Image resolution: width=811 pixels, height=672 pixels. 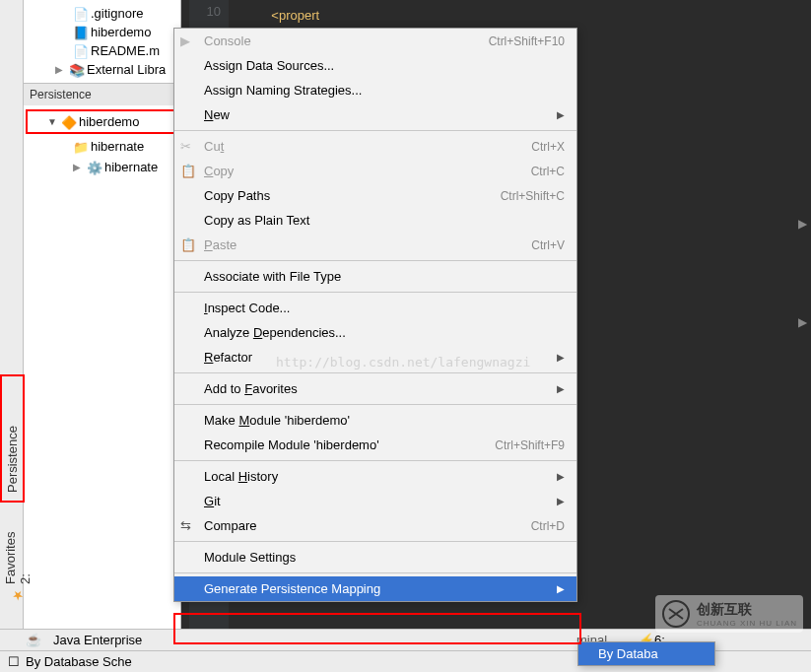 What do you see at coordinates (80, 147) in the screenshot?
I see `folder-icon: 📁` at bounding box center [80, 147].